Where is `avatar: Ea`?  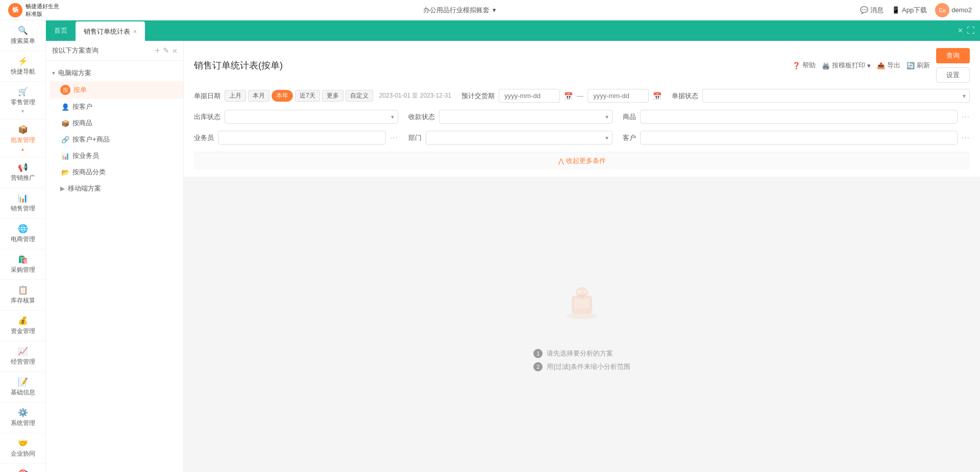
avatar: Ea is located at coordinates (942, 10).